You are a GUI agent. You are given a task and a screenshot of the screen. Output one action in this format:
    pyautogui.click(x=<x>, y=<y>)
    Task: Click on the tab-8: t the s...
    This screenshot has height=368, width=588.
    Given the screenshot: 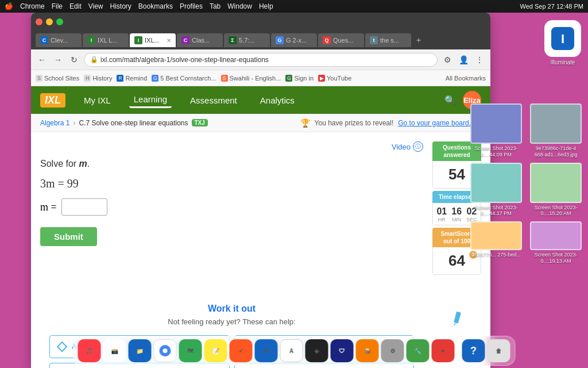 What is the action you would take?
    pyautogui.click(x=388, y=40)
    